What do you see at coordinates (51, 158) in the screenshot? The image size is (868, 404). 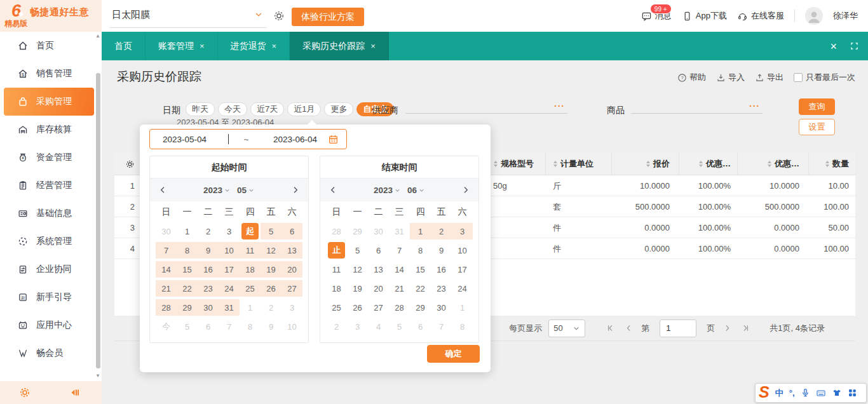 I see `sidebar-item-funds: ¥资金管理` at bounding box center [51, 158].